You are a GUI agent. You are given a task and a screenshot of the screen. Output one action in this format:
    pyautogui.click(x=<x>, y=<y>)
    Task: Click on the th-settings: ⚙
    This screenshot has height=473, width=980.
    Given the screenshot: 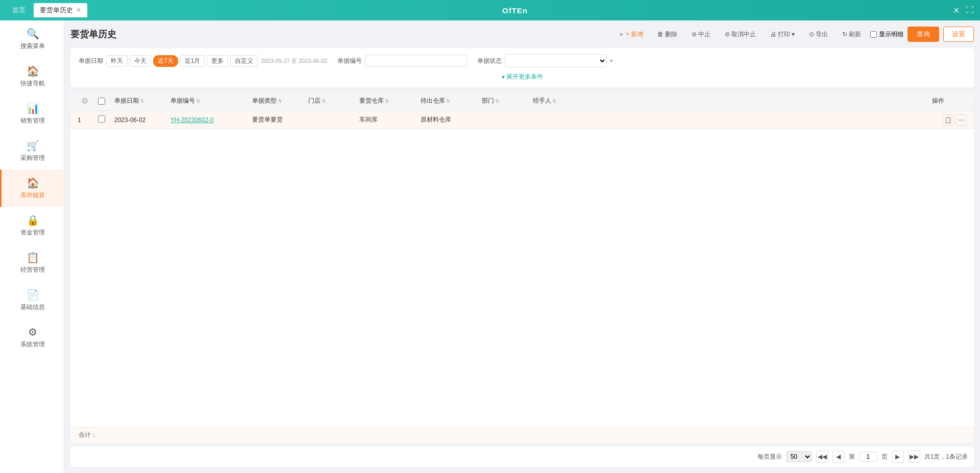 What is the action you would take?
    pyautogui.click(x=85, y=101)
    